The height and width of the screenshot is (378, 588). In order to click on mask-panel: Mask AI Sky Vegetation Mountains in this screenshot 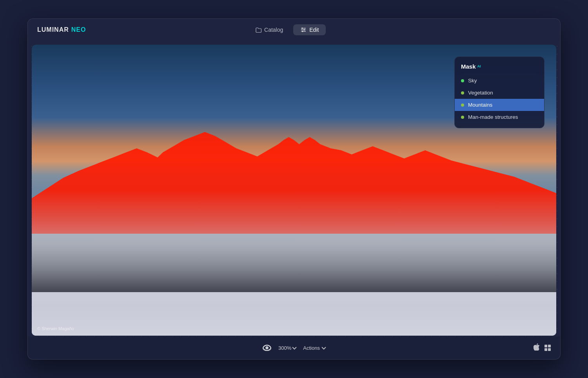, I will do `click(499, 93)`.